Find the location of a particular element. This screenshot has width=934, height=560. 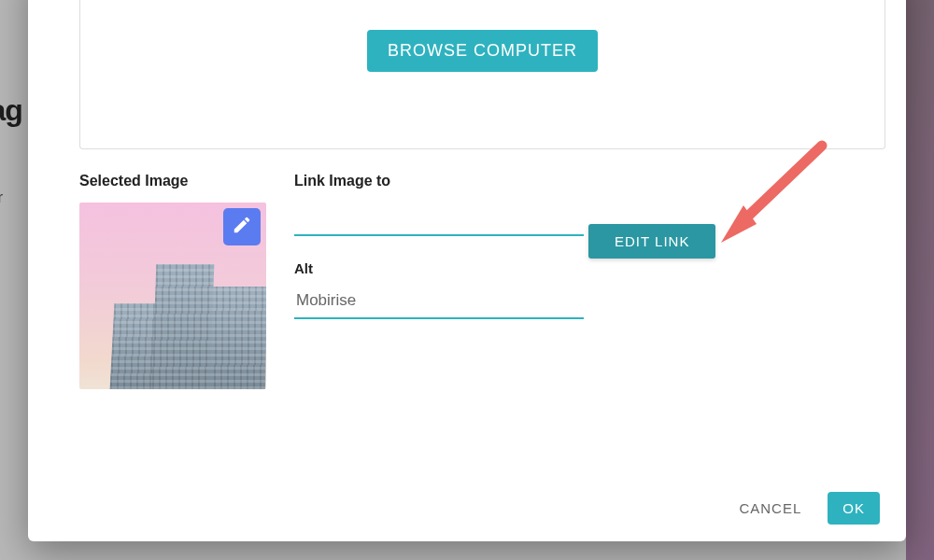

alt-label: Alt is located at coordinates (528, 269).